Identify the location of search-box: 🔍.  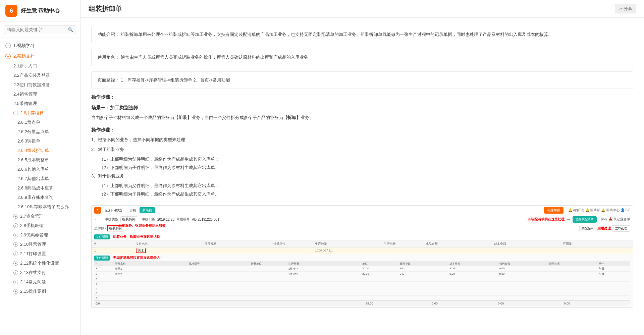
(40, 30).